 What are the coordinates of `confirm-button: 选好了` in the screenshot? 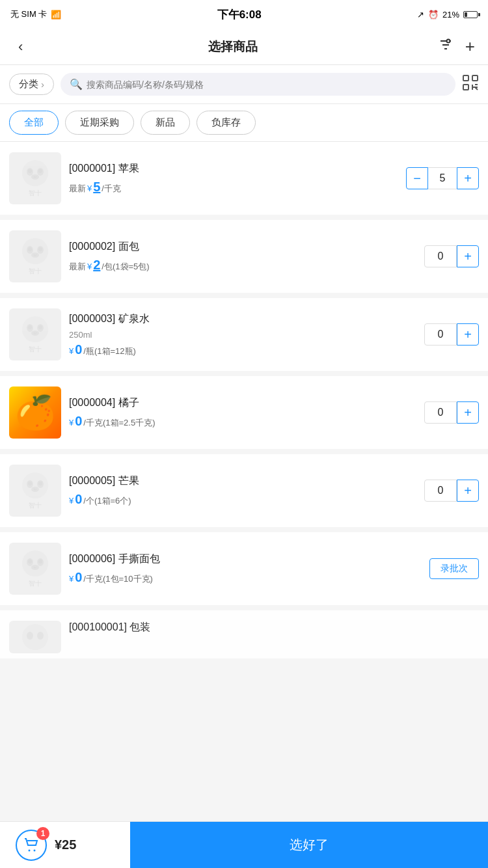 It's located at (309, 845).